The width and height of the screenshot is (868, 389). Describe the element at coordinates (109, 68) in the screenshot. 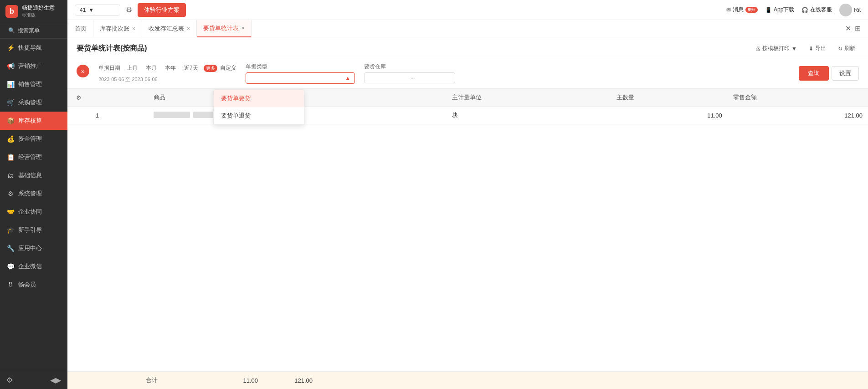

I see `date-filter-label: 单据日期` at that location.